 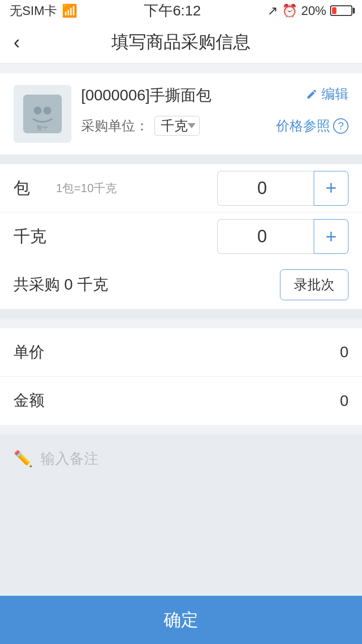 What do you see at coordinates (23, 459) in the screenshot?
I see `pencil-icon: ✏️` at bounding box center [23, 459].